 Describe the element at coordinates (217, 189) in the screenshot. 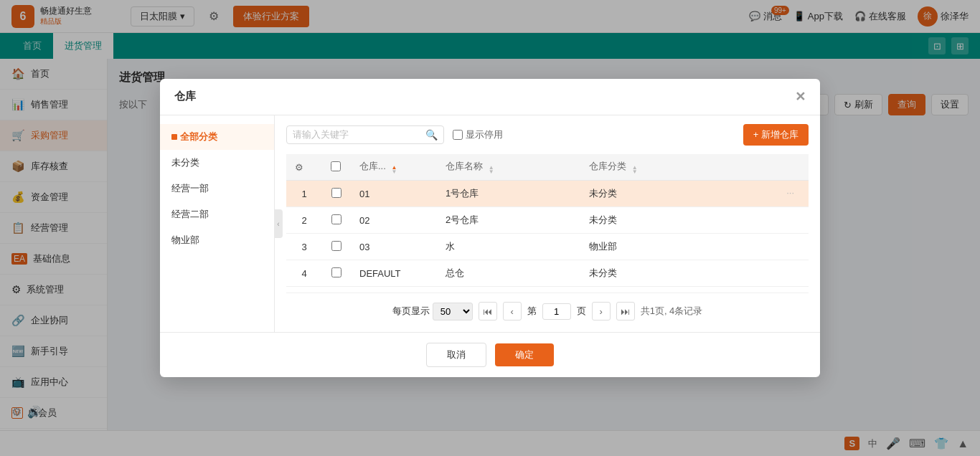

I see `modal-sidebar-dept1: 经营一部` at that location.